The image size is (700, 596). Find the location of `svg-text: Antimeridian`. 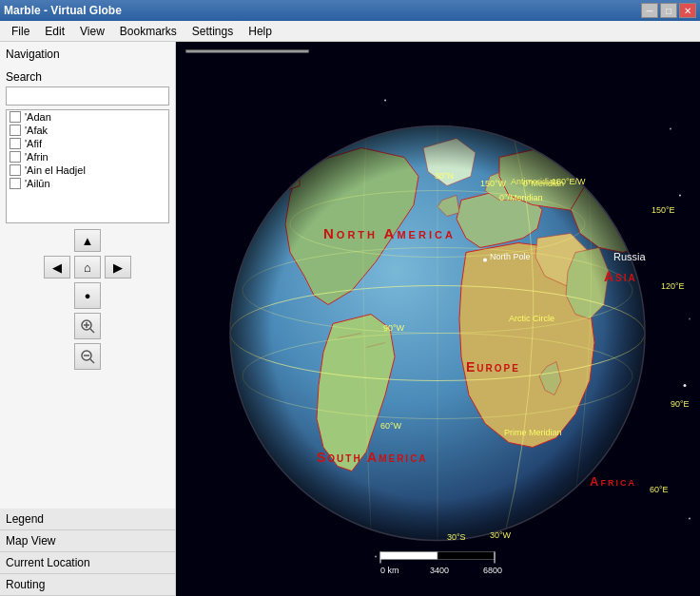

svg-text: Antimeridian is located at coordinates (535, 182).